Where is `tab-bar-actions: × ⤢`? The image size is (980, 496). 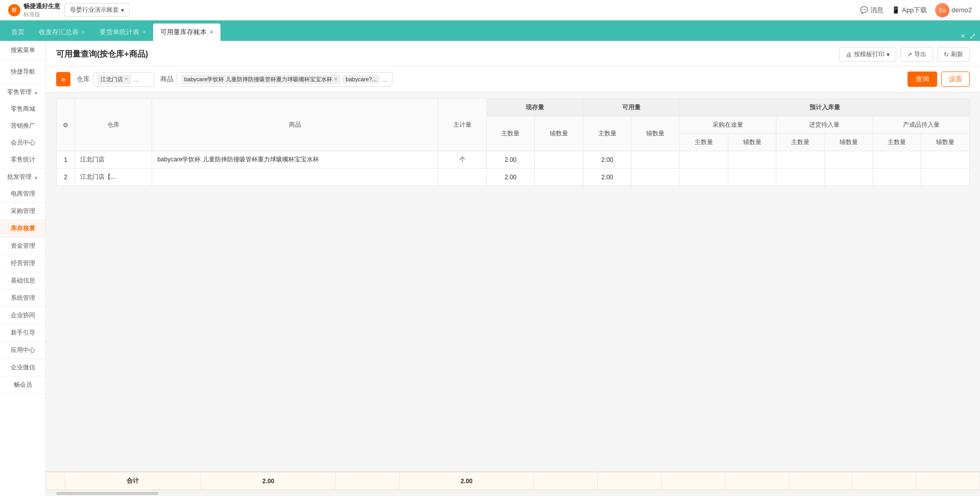
tab-bar-actions: × ⤢ is located at coordinates (968, 36).